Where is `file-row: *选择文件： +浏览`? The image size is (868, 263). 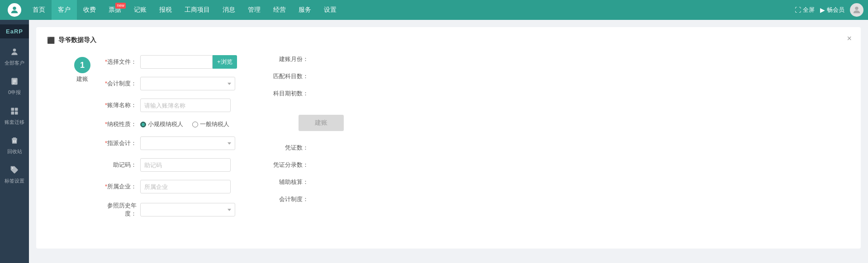
file-row: *选择文件： +浏览 is located at coordinates (176, 62).